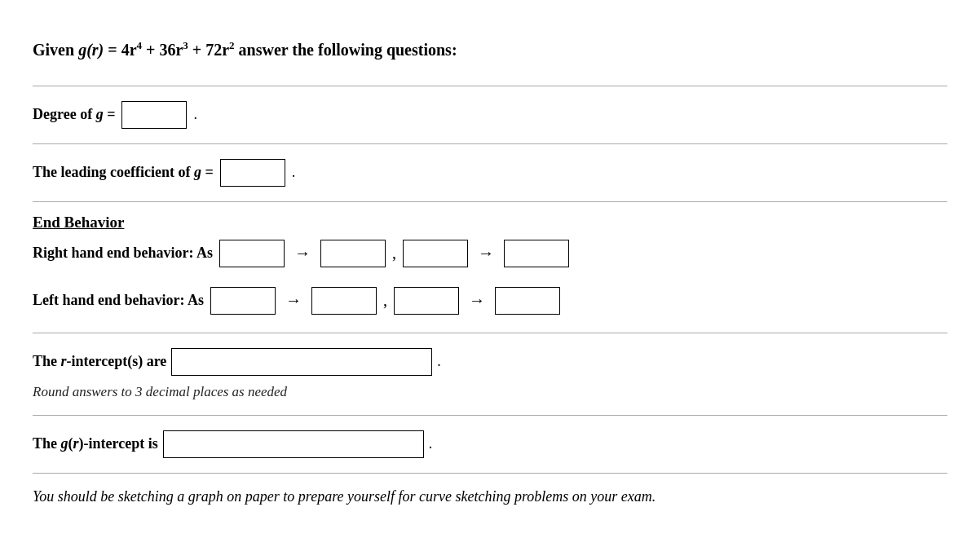 The width and height of the screenshot is (980, 538). I want to click on given-equals: = 4r, so click(122, 50).